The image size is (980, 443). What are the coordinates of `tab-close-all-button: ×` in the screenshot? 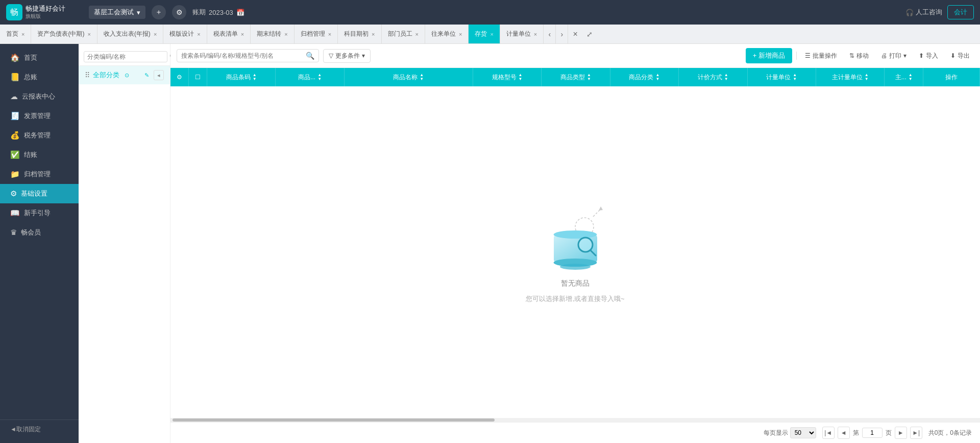 It's located at (575, 34).